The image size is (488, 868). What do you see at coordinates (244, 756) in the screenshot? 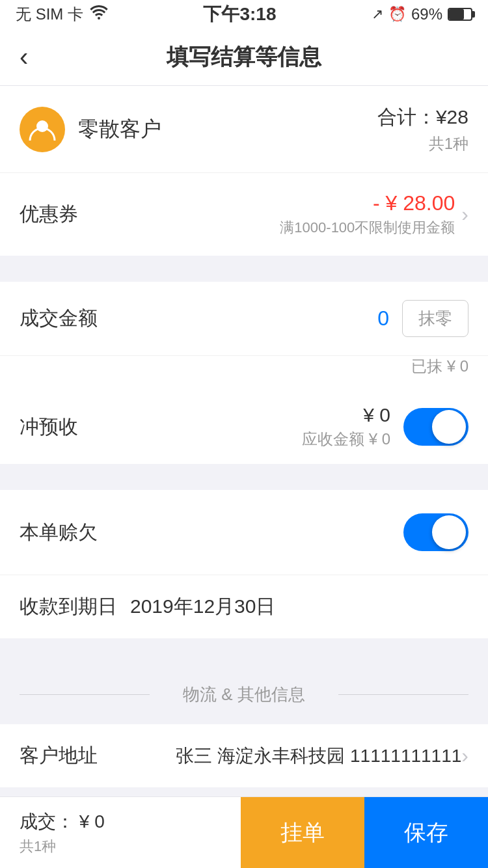
I see `address-row: 客户地址 张三 海淀永丰科技园 11111111111 ›` at bounding box center [244, 756].